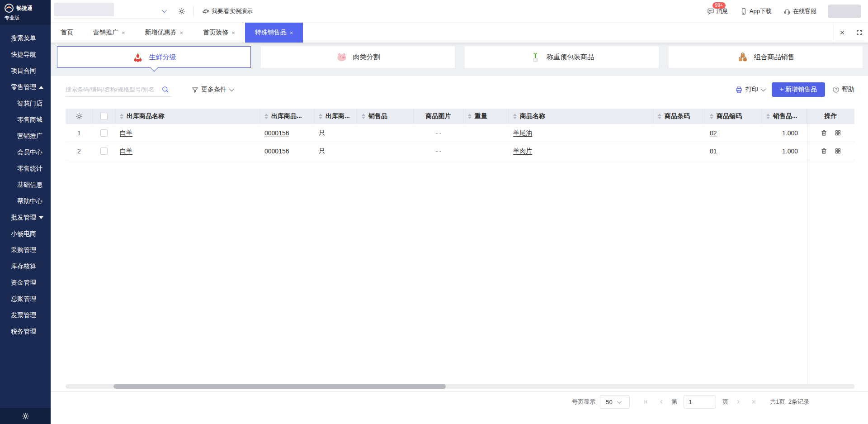 The width and height of the screenshot is (868, 424). What do you see at coordinates (358, 57) in the screenshot?
I see `card-meat-cutting: 肉类分割` at bounding box center [358, 57].